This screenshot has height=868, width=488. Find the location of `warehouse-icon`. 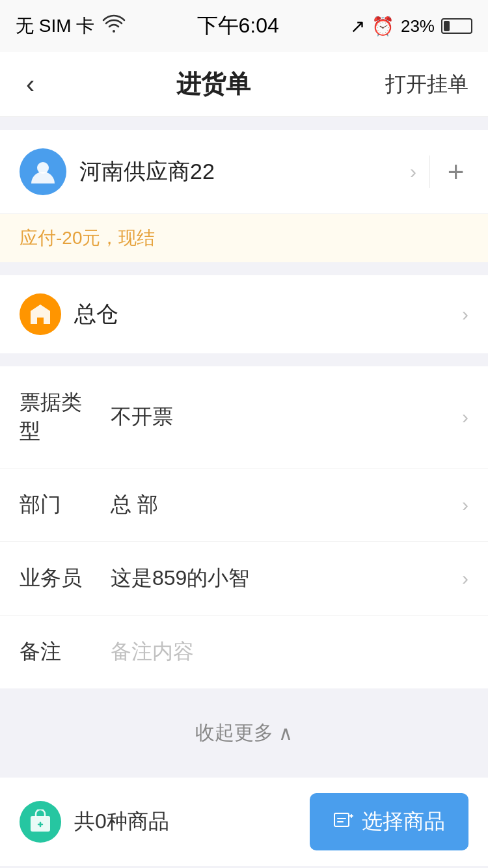

warehouse-icon is located at coordinates (40, 314).